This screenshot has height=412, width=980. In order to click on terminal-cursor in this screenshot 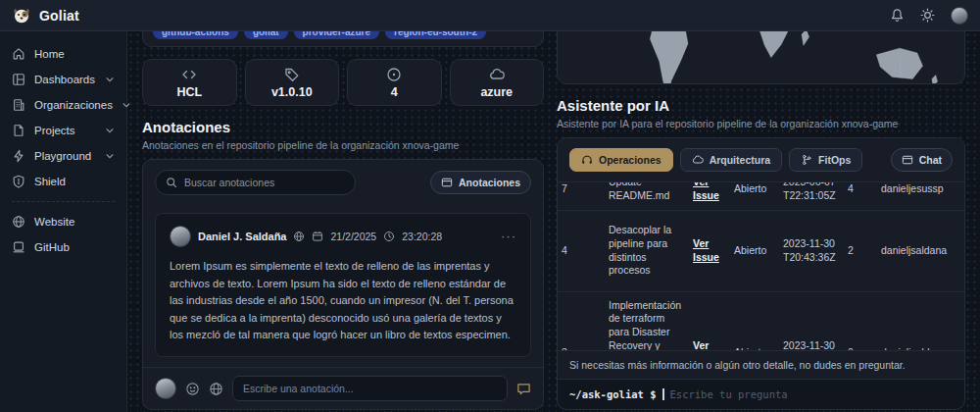, I will do `click(663, 394)`.